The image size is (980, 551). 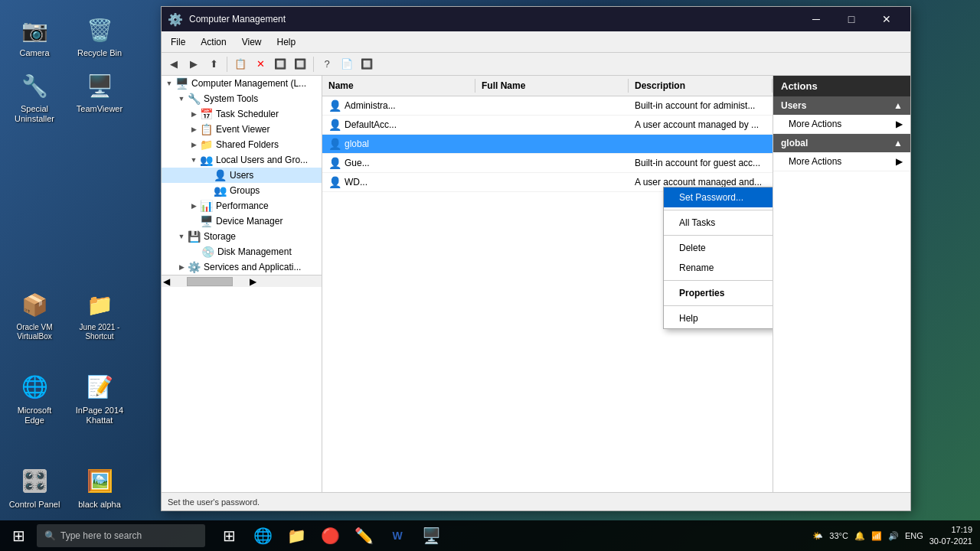 What do you see at coordinates (34, 488) in the screenshot?
I see `desktop-icon-control-panel: 🎛️ Control Panel` at bounding box center [34, 488].